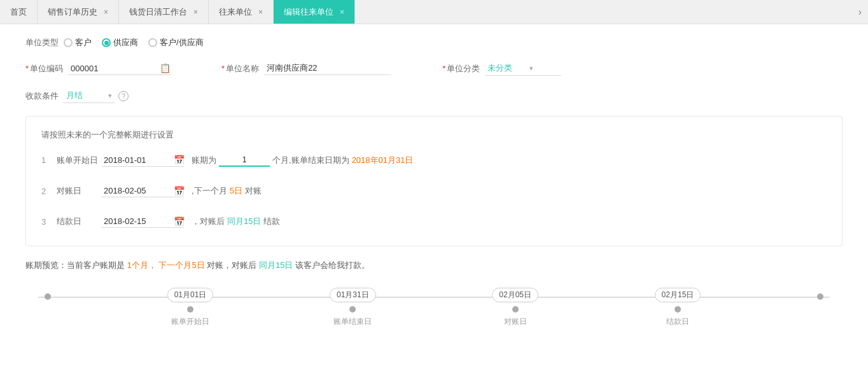  Describe the element at coordinates (678, 295) in the screenshot. I see `timeline-badge-4: 02月15日` at that location.